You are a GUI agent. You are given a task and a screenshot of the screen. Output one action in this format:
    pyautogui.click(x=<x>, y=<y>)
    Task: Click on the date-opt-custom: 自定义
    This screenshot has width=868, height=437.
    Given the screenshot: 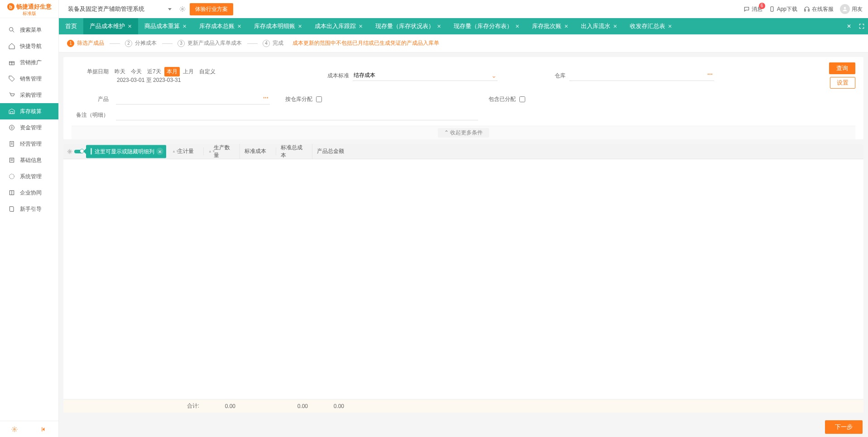 What is the action you would take?
    pyautogui.click(x=207, y=71)
    